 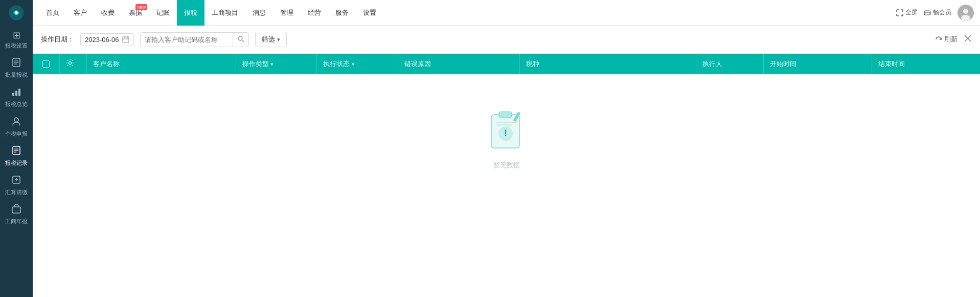 I want to click on sidebar-item-label: 汇算清缴, so click(x=16, y=193).